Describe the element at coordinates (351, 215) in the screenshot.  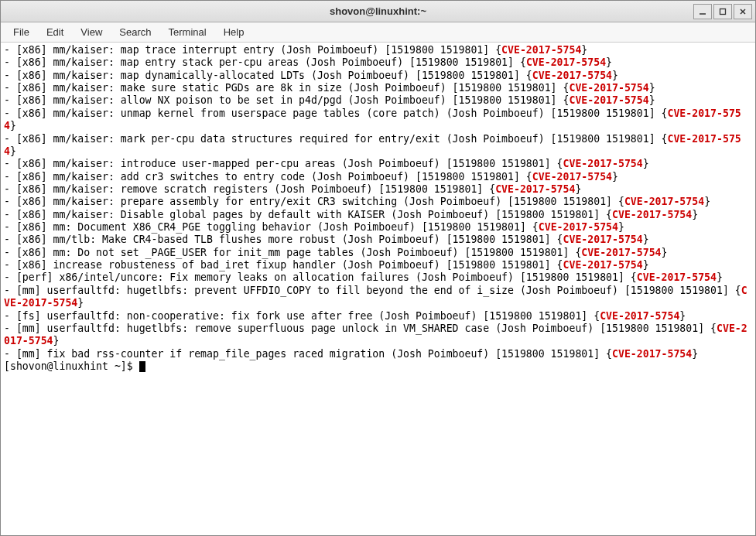
I see `log-line: - [x86] mm/kaiser: Disable global pages …` at that location.